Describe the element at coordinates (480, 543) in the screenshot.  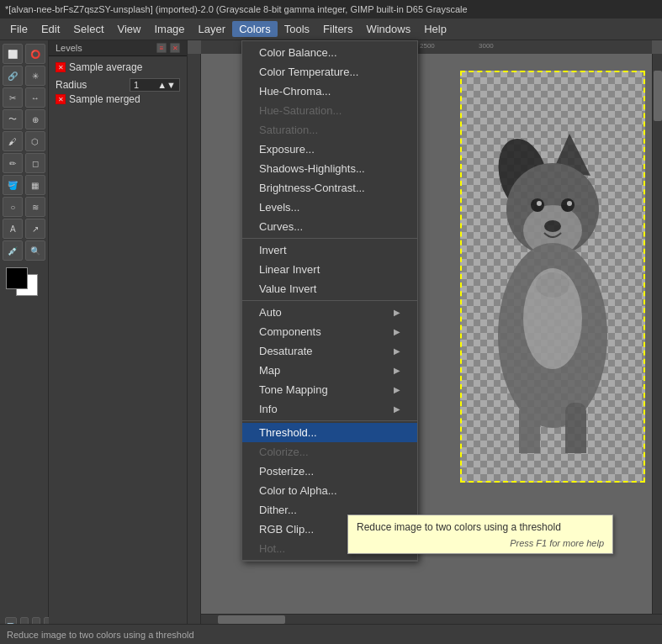
I see `tooltip-help-text: Press F1 for more help` at that location.